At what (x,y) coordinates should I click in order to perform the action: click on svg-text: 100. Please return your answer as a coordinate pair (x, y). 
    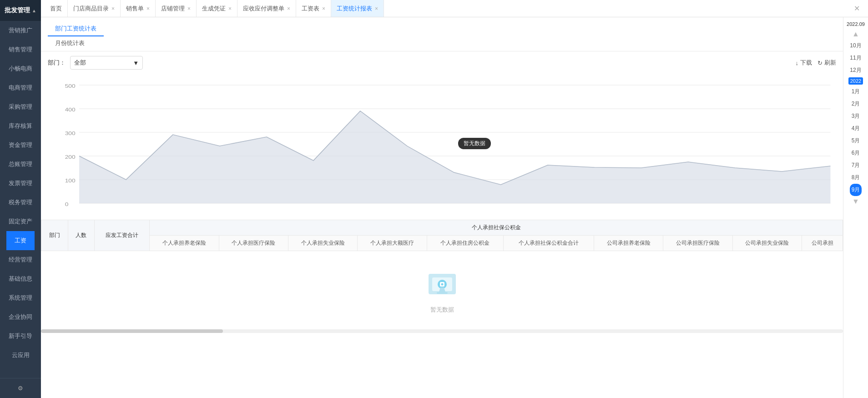
    Looking at the image, I should click on (70, 181).